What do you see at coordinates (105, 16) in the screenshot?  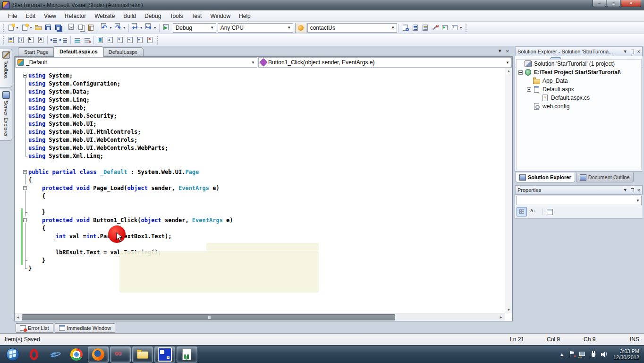 I see `menu-website: Website` at bounding box center [105, 16].